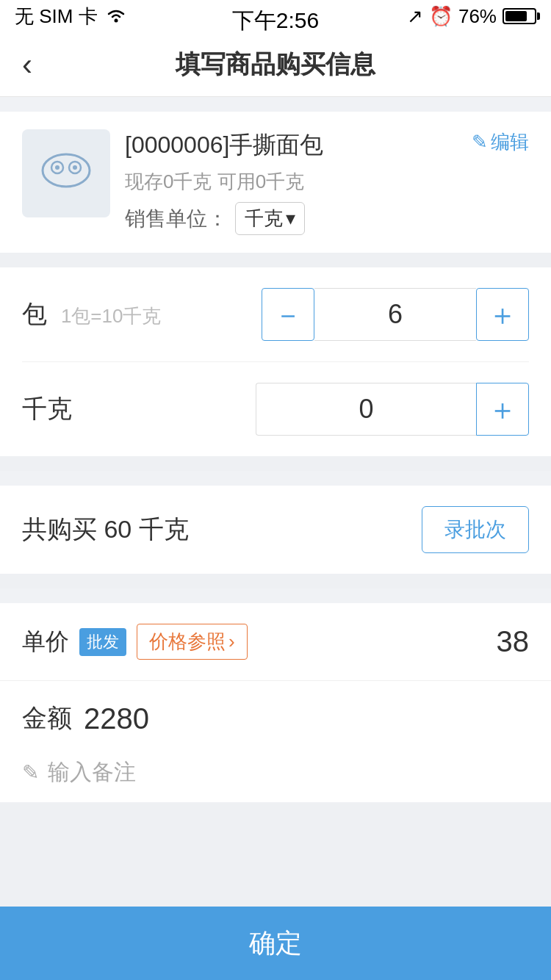 This screenshot has width=551, height=980. What do you see at coordinates (118, 529) in the screenshot?
I see `total-amount: 60` at bounding box center [118, 529].